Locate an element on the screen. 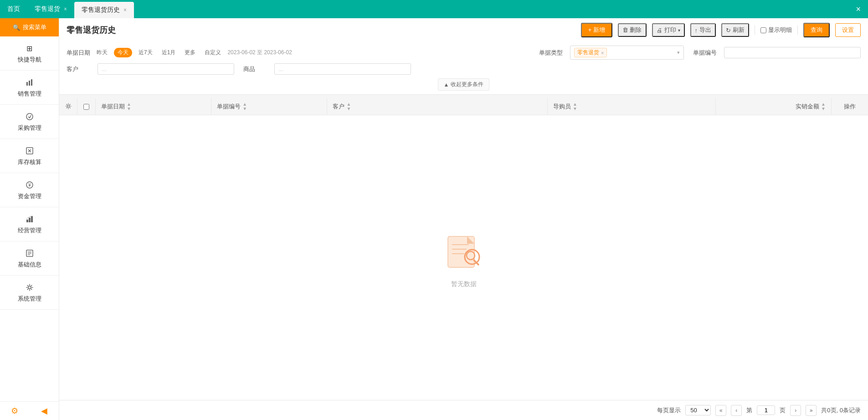  show-detail-checkbox-label: 显示明细 is located at coordinates (776, 30).